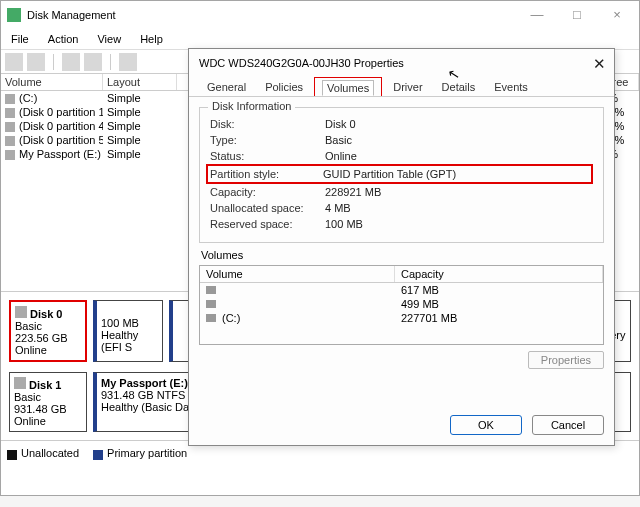  I want to click on disk-0-partition-efi: 100 MB Healthy (EFI S, so click(128, 331).